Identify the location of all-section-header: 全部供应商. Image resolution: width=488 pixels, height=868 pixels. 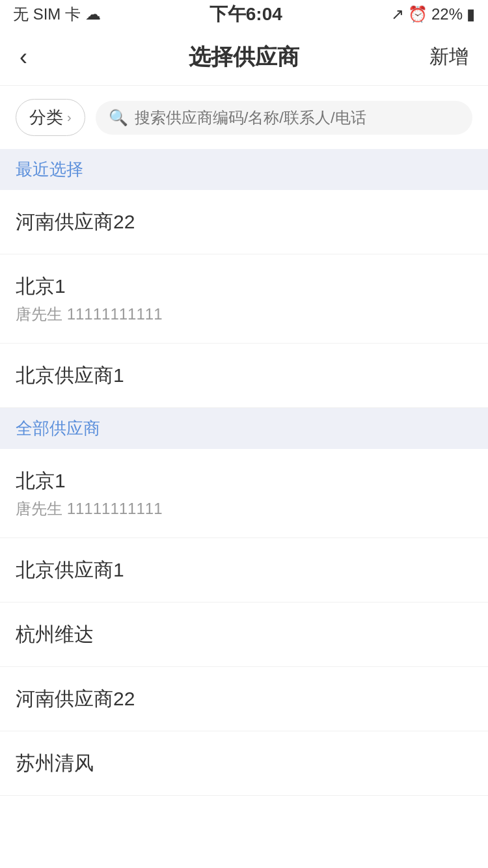
(244, 428).